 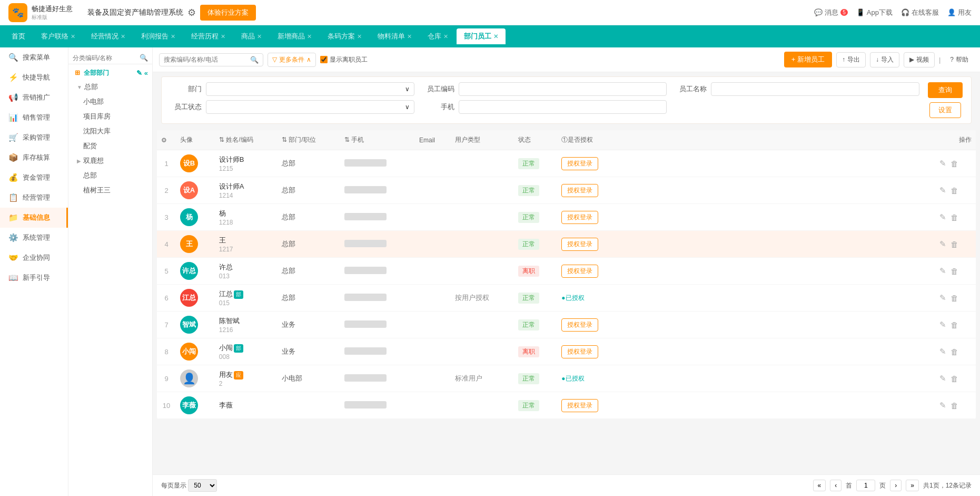 I want to click on sidebar-item-search: 🔍 搜索菜单, so click(x=34, y=57).